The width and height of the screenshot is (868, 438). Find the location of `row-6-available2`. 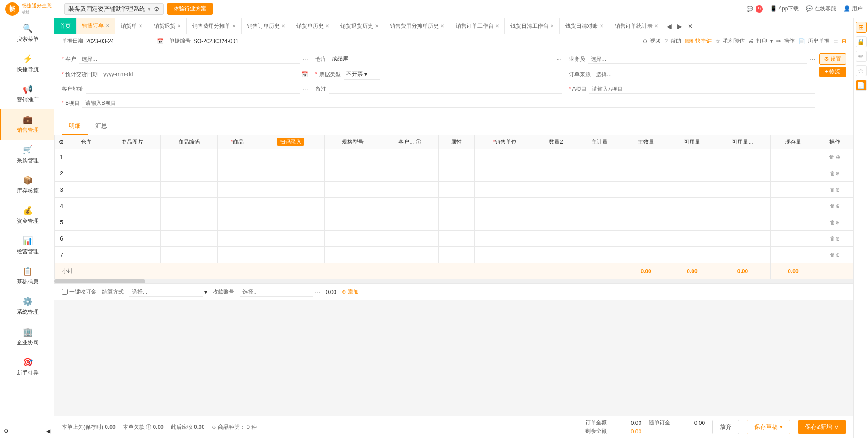

row-6-available2 is located at coordinates (742, 239).